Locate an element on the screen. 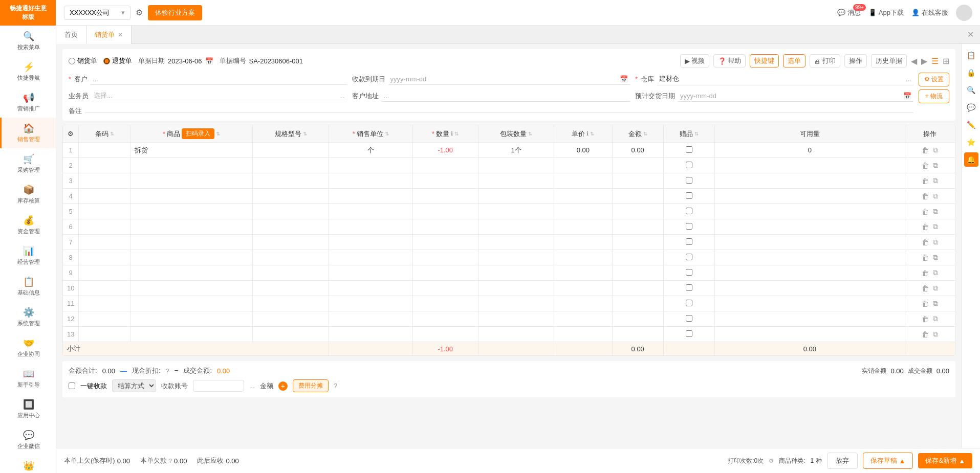 The image size is (980, 473). sort-unit-icon: ⇅ is located at coordinates (387, 134).